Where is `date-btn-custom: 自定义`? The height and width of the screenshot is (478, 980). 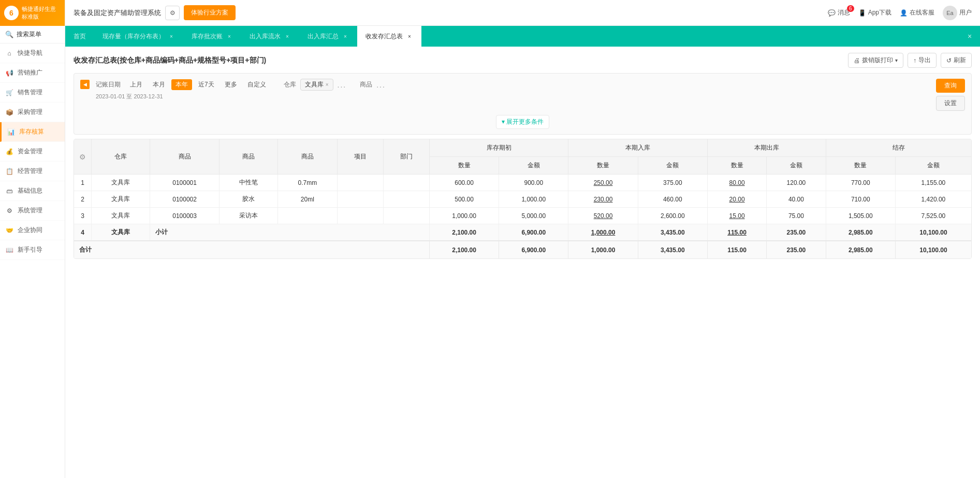 date-btn-custom: 自定义 is located at coordinates (257, 85).